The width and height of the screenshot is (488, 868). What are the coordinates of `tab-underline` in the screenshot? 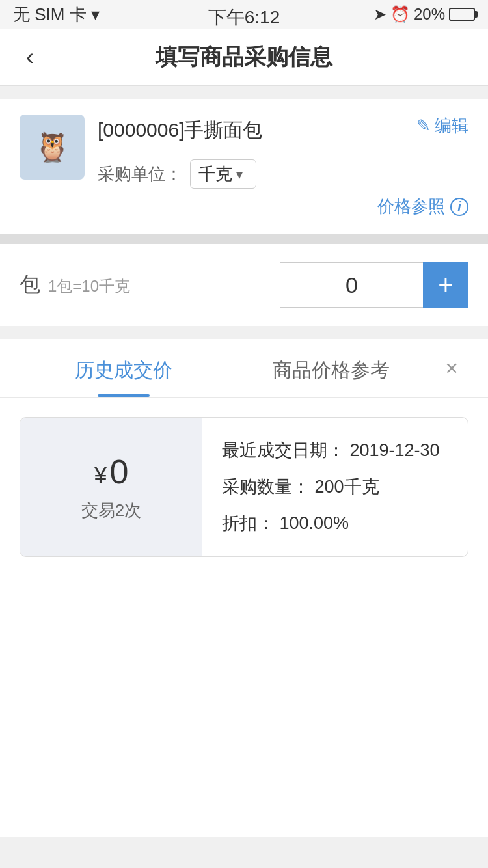 It's located at (124, 396).